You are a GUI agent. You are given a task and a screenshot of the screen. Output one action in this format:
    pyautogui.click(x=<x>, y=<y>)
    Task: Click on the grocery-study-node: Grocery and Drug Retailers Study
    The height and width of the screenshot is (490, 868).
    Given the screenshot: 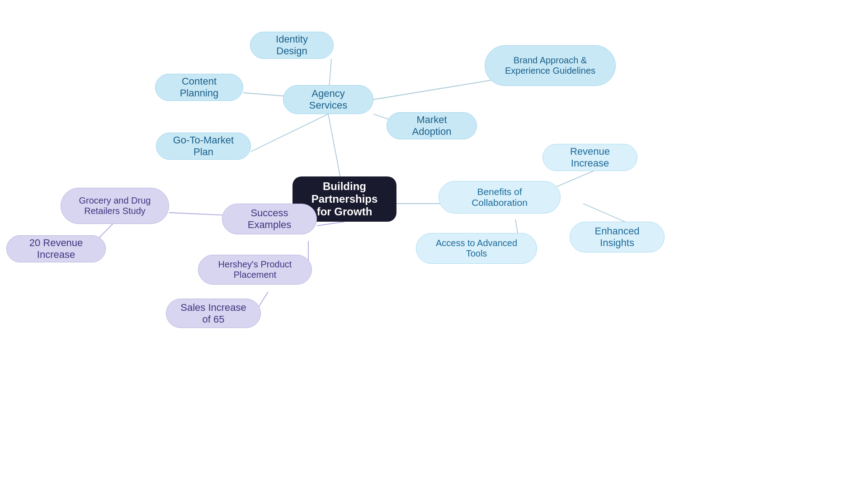 What is the action you would take?
    pyautogui.click(x=115, y=206)
    